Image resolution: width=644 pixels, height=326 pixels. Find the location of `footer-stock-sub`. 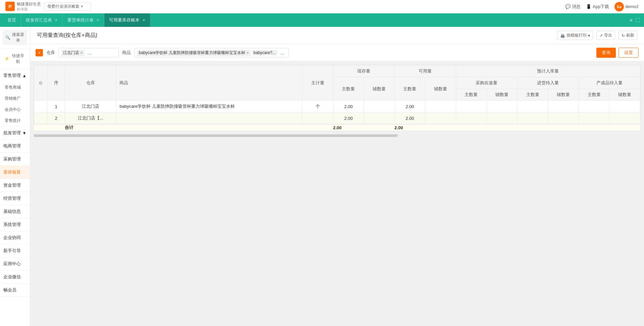

footer-stock-sub is located at coordinates (379, 128).